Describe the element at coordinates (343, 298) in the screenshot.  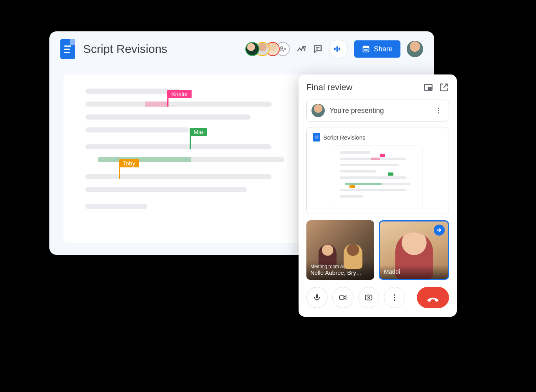
I see `video-icon` at that location.